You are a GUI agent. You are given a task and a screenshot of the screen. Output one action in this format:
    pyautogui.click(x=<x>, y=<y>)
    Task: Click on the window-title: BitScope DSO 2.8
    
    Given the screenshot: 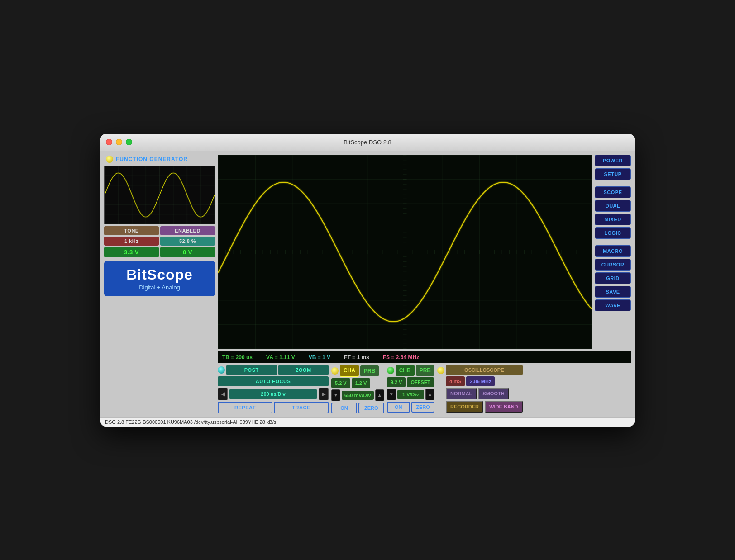 What is the action you would take?
    pyautogui.click(x=368, y=142)
    